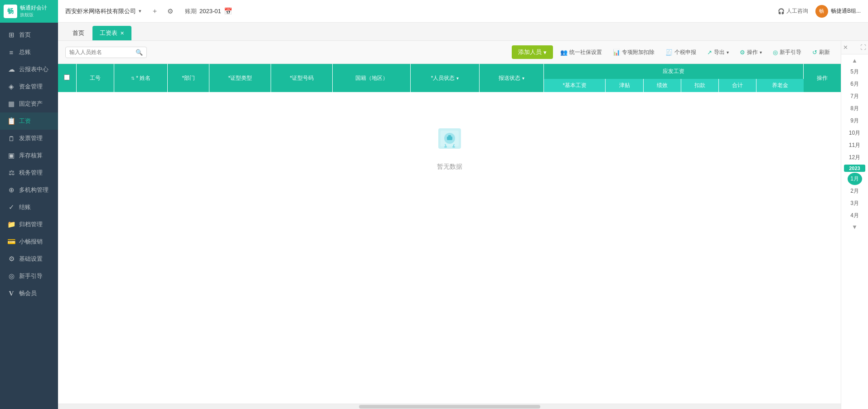 The image size is (868, 409). What do you see at coordinates (719, 53) in the screenshot?
I see `export-label: 导出` at bounding box center [719, 53].